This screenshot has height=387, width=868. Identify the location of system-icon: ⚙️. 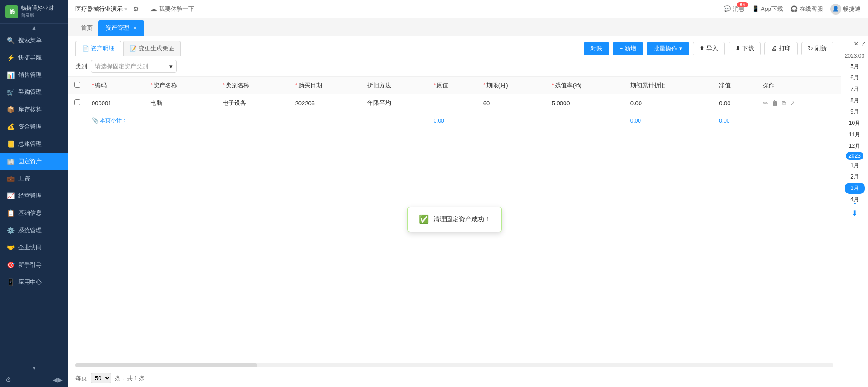
(10, 230).